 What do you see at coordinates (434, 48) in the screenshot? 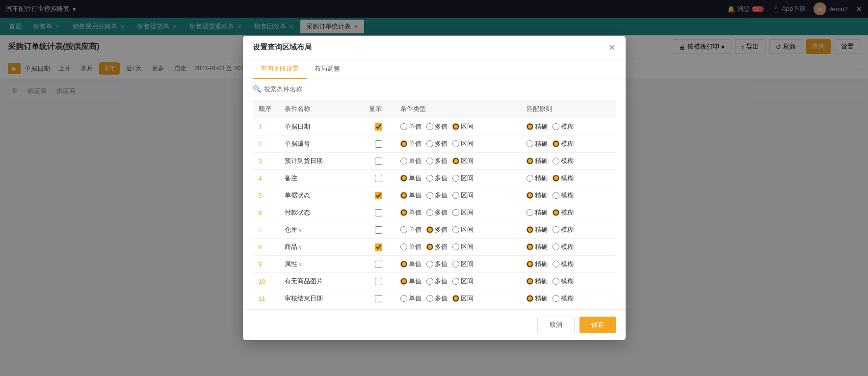
I see `dialog-header: 设置查询区域布局 ✕` at bounding box center [434, 48].